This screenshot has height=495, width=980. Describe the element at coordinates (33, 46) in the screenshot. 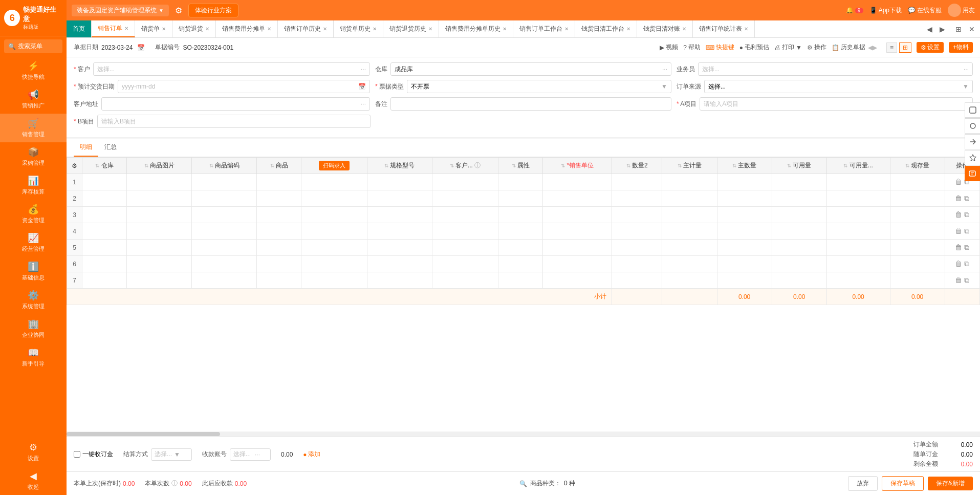

I see `search-menu-button: 🔍 搜索菜单` at that location.